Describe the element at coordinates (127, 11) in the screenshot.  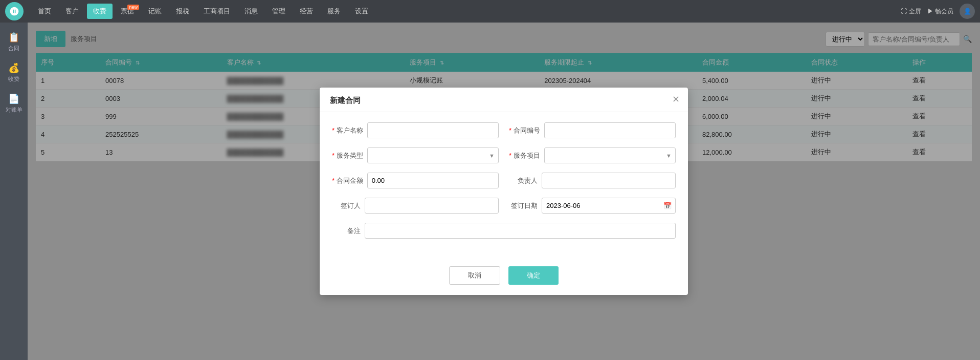
I see `nav-invoice: 票据 new` at that location.